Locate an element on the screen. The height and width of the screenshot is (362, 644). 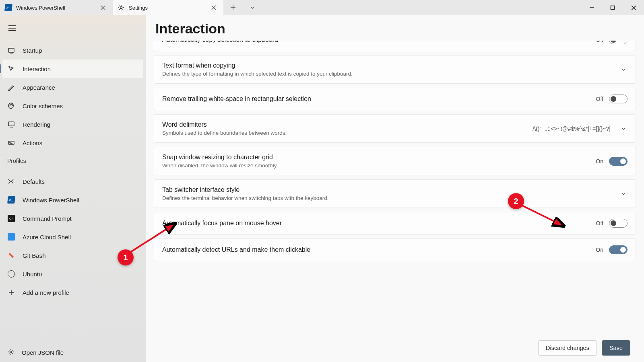
profile-defaults: Defaults is located at coordinates (73, 181).